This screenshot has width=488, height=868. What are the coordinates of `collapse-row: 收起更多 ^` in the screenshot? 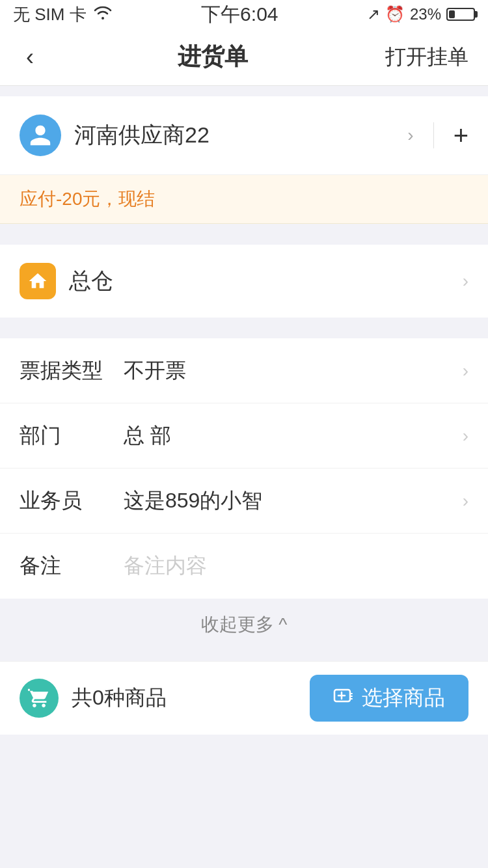 It's located at (244, 625).